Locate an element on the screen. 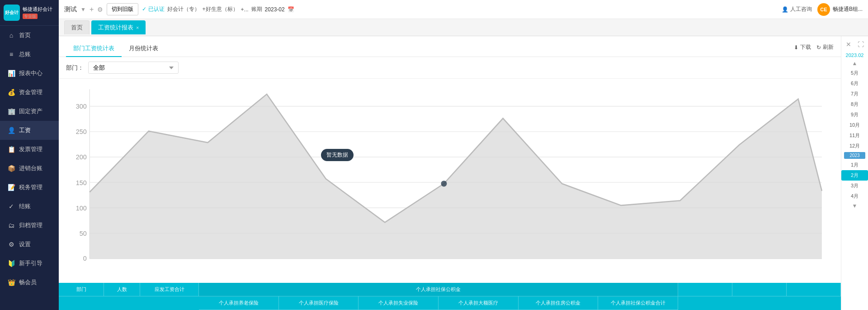 This screenshot has height=310, width=868. service-btn: 👤 人工咨询 is located at coordinates (797, 9).